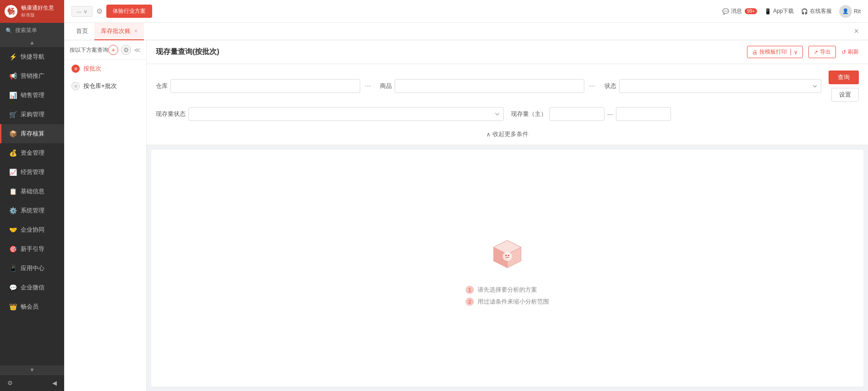 This screenshot has height=391, width=868. I want to click on sidebar-item-operations: 📈 经营管理, so click(32, 172).